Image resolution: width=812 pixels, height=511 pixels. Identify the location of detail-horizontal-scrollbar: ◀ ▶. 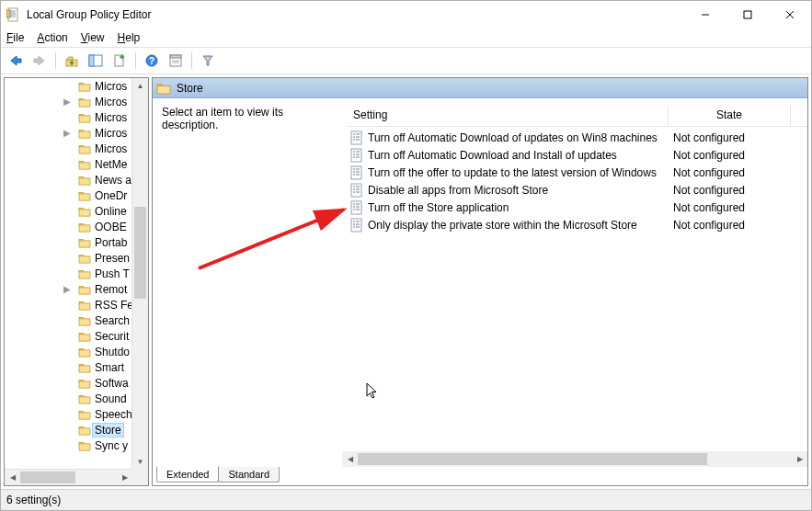
(575, 460).